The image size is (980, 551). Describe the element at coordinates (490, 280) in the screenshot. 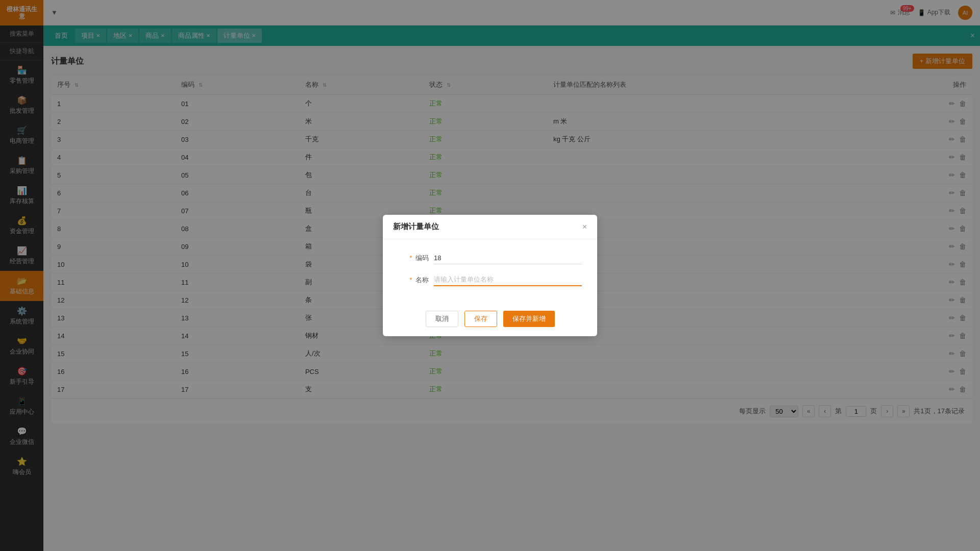

I see `name-form-row: * 名称` at that location.